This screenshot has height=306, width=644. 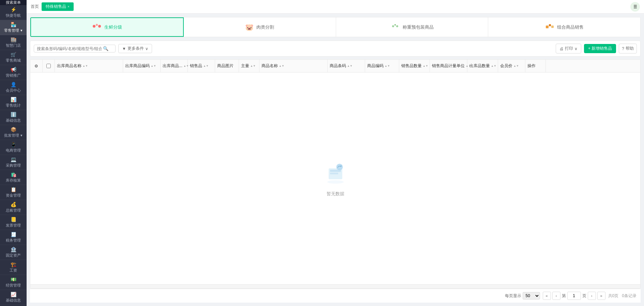 I want to click on sidebar-item-retail-mgmt: 🏪 零售管理 ▾, so click(x=13, y=28).